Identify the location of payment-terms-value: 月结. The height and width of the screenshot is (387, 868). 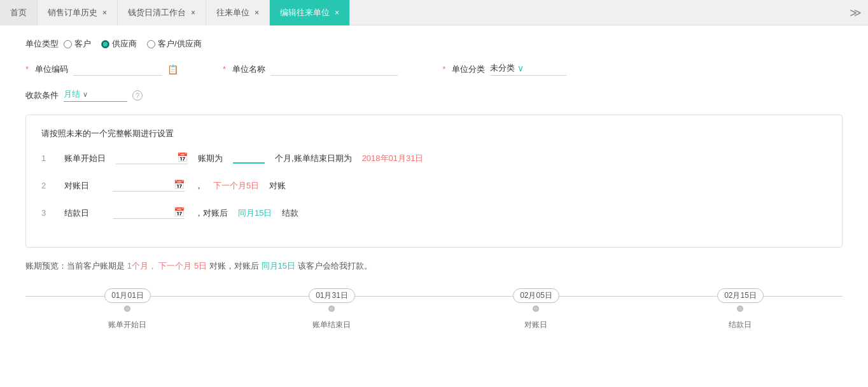
(72, 94).